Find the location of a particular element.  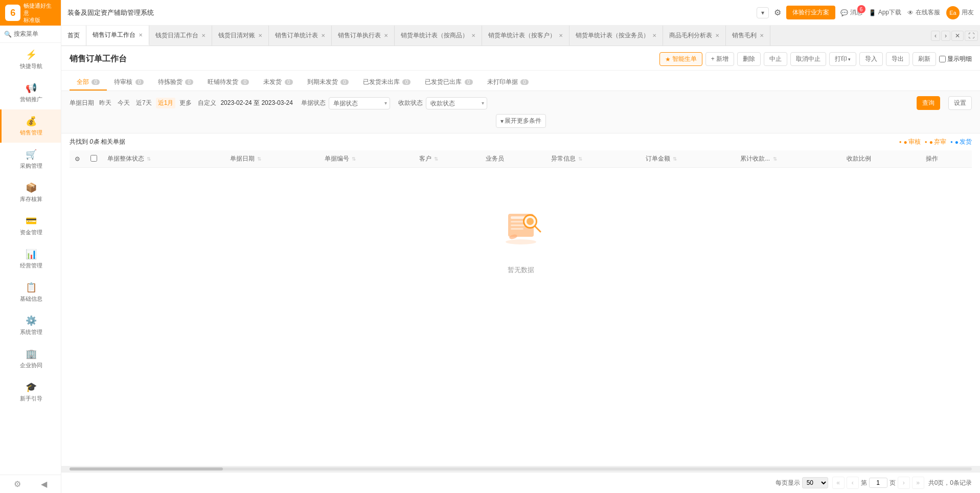

topbar-settings-btn: ⚙ is located at coordinates (778, 12).